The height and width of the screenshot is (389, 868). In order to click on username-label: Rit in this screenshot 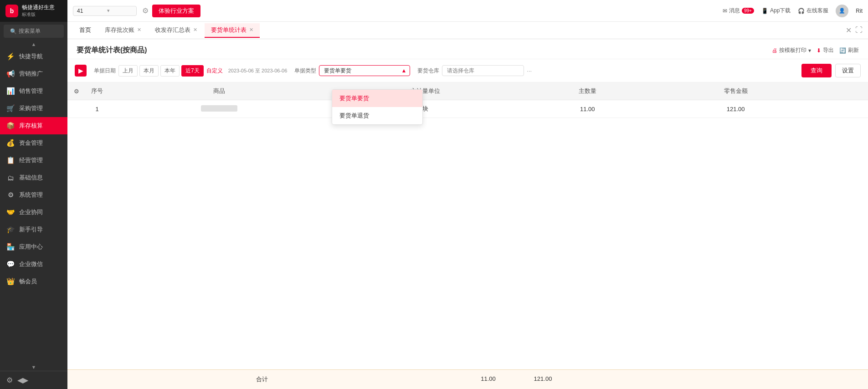, I will do `click(859, 11)`.